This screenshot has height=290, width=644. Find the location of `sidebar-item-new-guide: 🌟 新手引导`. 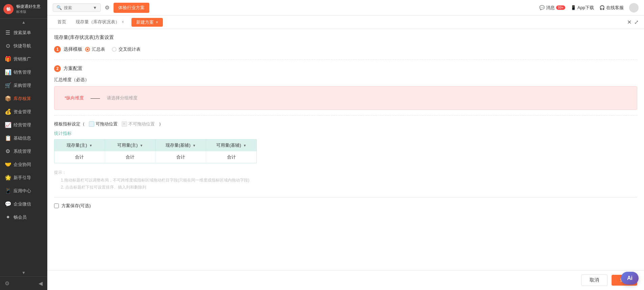

sidebar-item-new-guide: 🌟 新手引导 is located at coordinates (24, 178).